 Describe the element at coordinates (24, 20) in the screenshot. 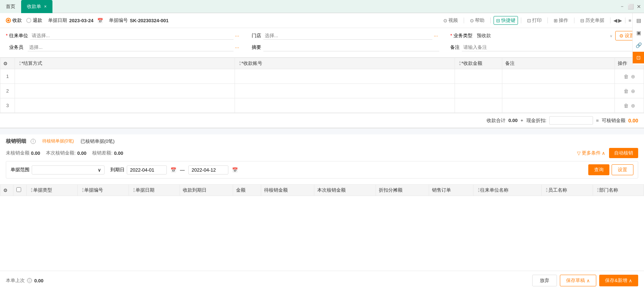

I see `radio-group: 收款 退款` at that location.